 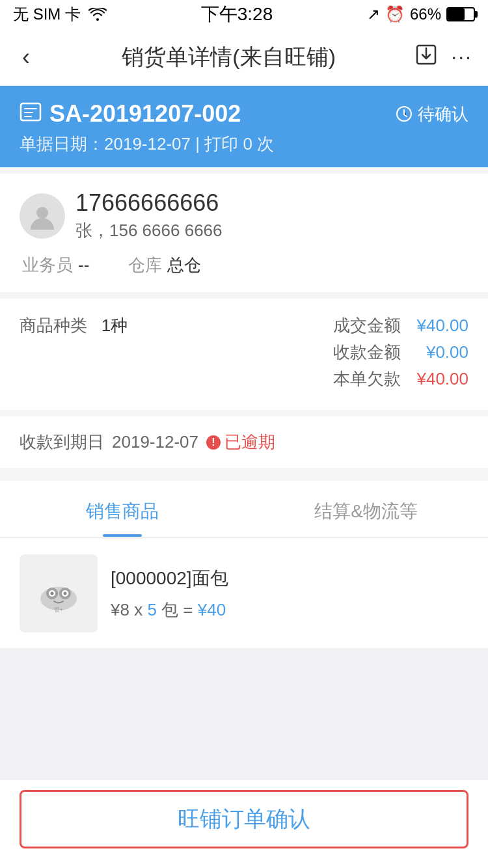 What do you see at coordinates (244, 442) in the screenshot?
I see `due-section: 收款到期日 2019-12-07 ! 已逾期` at bounding box center [244, 442].